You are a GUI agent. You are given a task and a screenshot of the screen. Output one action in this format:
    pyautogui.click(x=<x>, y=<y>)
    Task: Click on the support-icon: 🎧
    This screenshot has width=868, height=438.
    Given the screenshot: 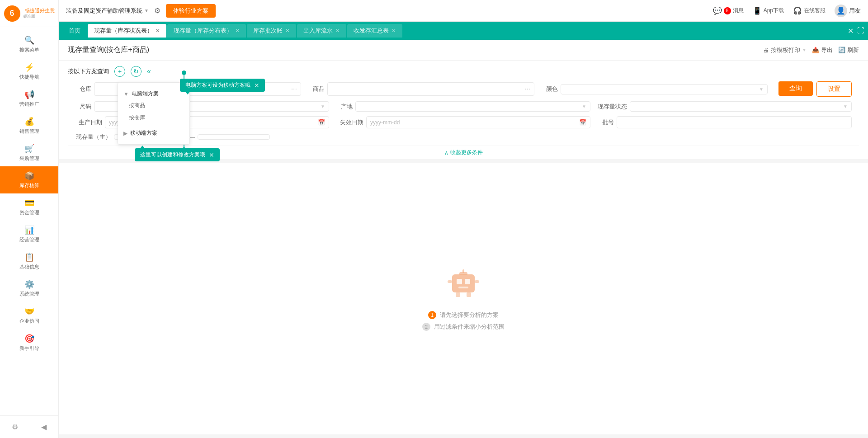 What is the action you would take?
    pyautogui.click(x=797, y=11)
    